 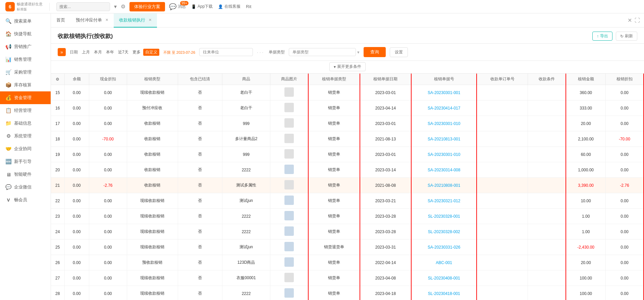 I want to click on cell-receipt-cond, so click(x=547, y=139).